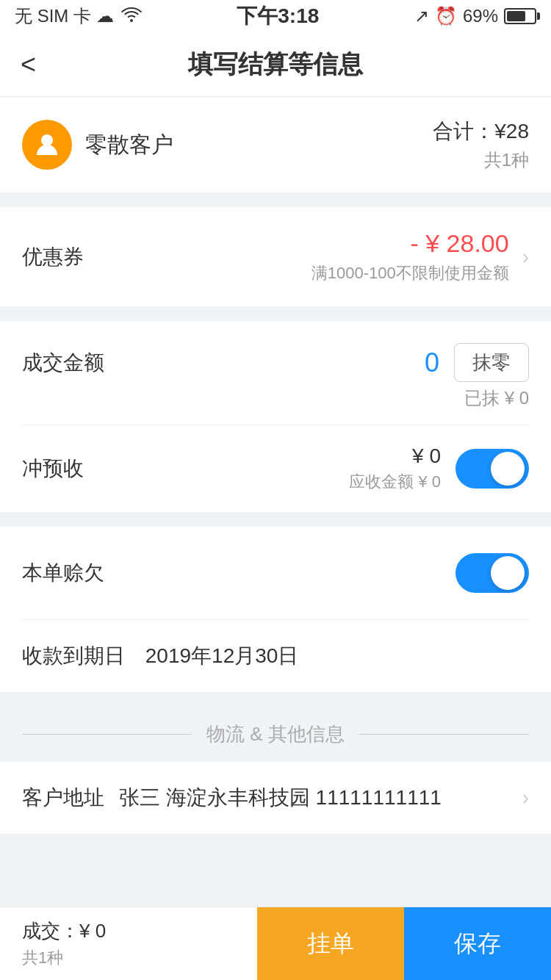 This screenshot has height=980, width=551. Describe the element at coordinates (278, 16) in the screenshot. I see `time-label: 下午3:18` at that location.